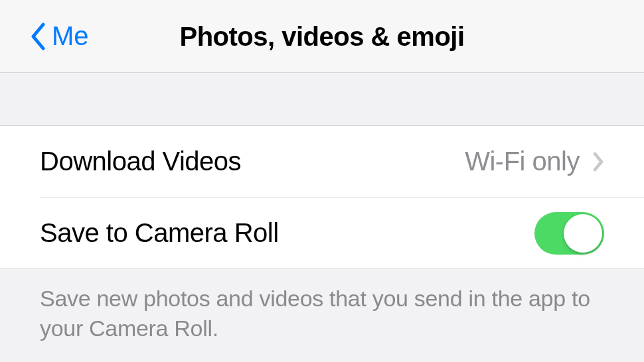  What do you see at coordinates (159, 233) in the screenshot?
I see `row-label: Save to Camera Roll` at bounding box center [159, 233].